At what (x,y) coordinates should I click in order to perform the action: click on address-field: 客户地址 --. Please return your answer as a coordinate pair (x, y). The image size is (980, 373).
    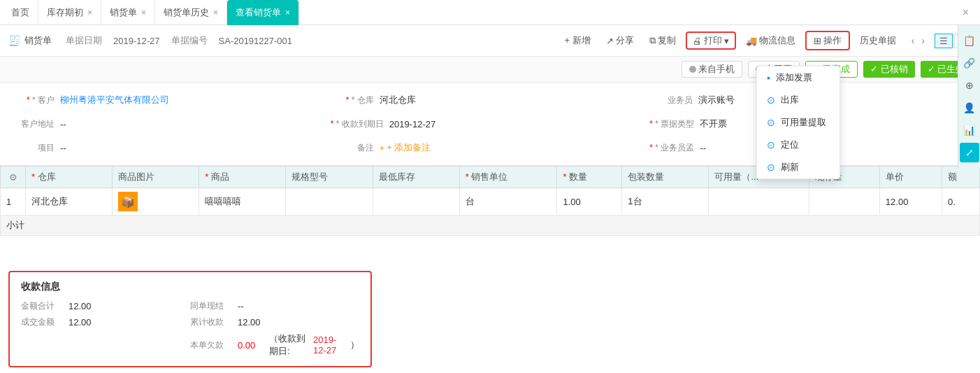
    Looking at the image, I should click on (171, 124).